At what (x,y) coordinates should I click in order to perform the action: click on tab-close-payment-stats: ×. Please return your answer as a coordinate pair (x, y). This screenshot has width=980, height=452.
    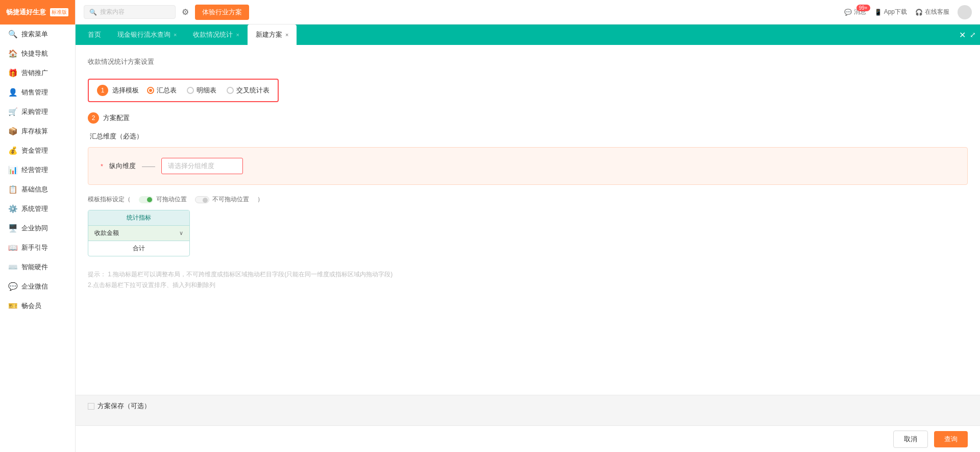
    Looking at the image, I should click on (237, 35).